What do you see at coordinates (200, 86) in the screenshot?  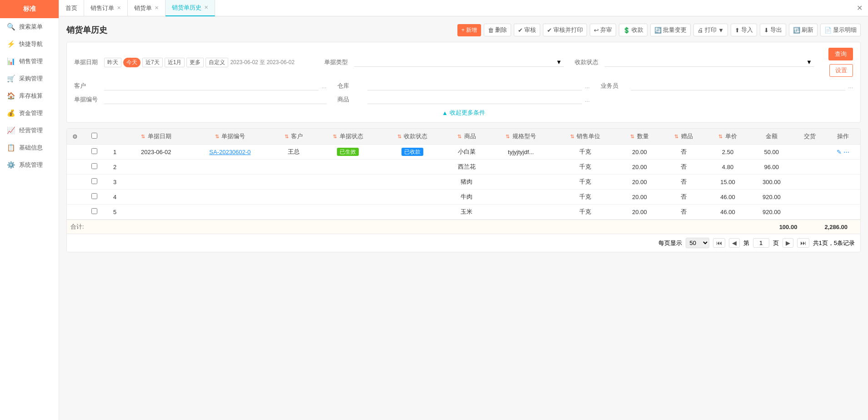 I see `filter-customer: 客户 ...` at bounding box center [200, 86].